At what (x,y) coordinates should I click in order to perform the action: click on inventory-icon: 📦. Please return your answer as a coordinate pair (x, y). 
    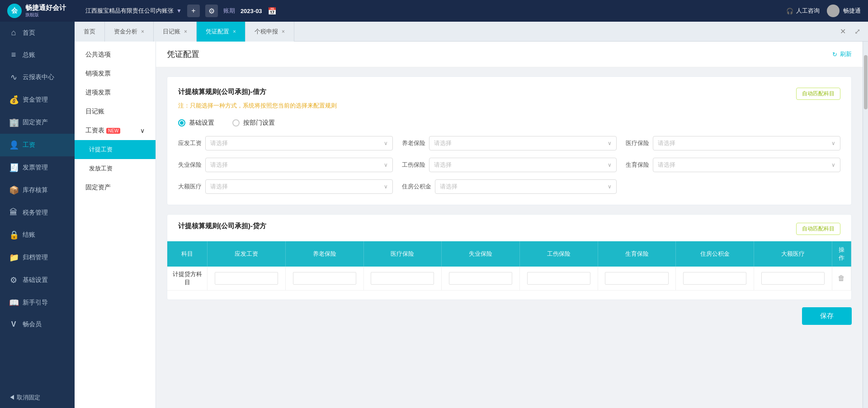
    Looking at the image, I should click on (14, 190).